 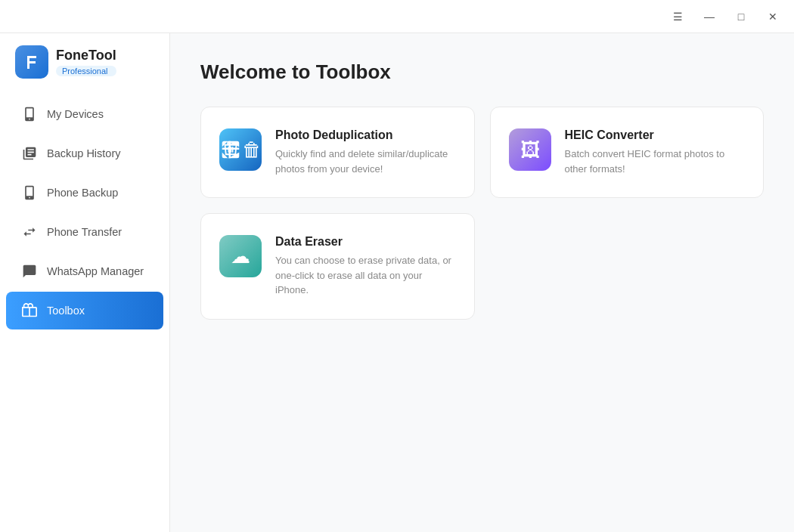 I want to click on transfer-icon, so click(x=29, y=232).